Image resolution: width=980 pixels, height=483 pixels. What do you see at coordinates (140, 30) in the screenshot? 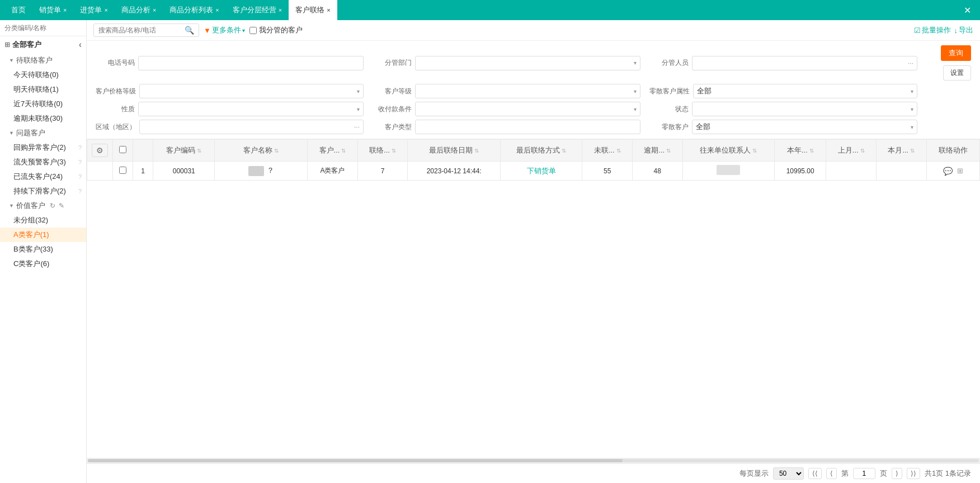
I see `filter-search-input` at bounding box center [140, 30].